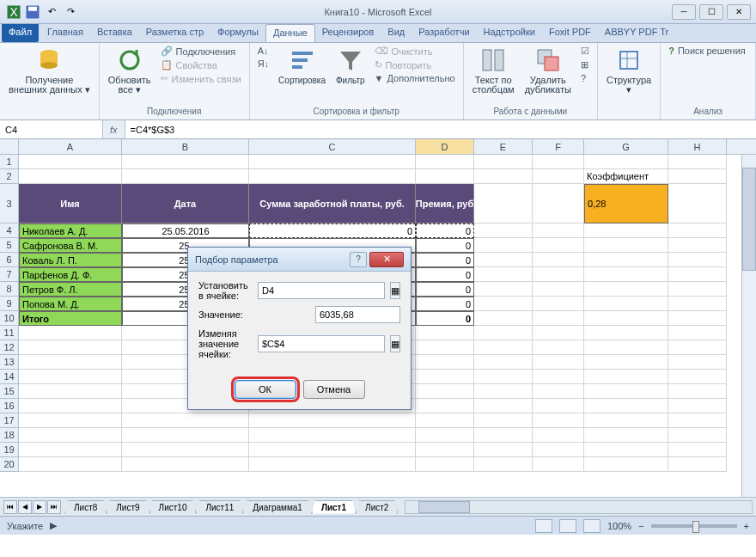 This screenshot has width=756, height=557. Describe the element at coordinates (277, 507) in the screenshot. I see `sheet-tab: Диаграмма1` at that location.